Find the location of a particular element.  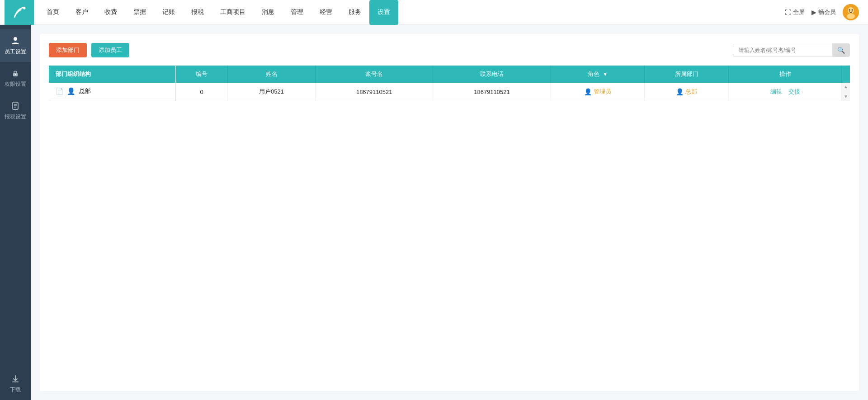

role-badge: 👤 管理员 is located at coordinates (598, 92).